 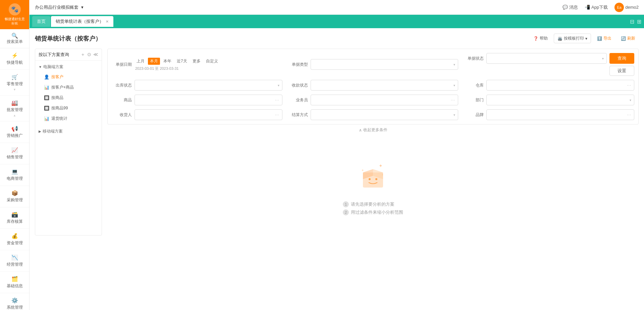 I want to click on date-tab-custom: 自定义, so click(x=212, y=61).